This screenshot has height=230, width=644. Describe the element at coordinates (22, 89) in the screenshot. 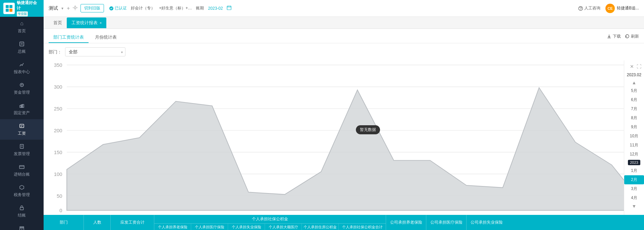

I see `sidebar-item-assets: 资金管理` at that location.